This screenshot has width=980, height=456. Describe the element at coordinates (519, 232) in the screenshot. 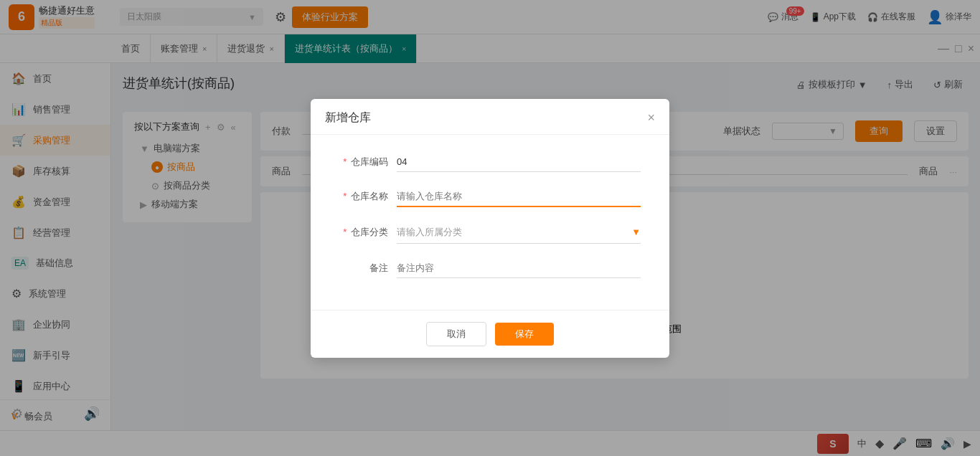

I see `category-select: 请输入所属分类 ▼` at that location.